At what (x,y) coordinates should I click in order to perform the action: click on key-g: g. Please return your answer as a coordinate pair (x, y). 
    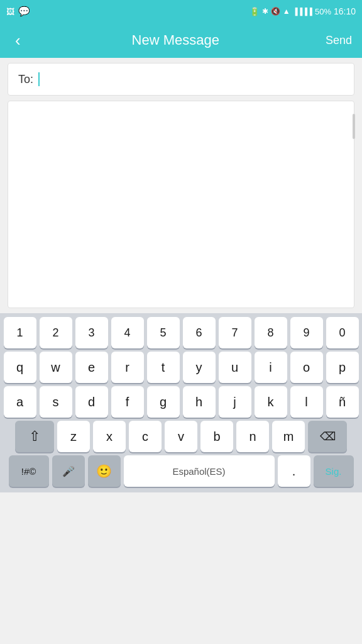
    Looking at the image, I should click on (163, 402).